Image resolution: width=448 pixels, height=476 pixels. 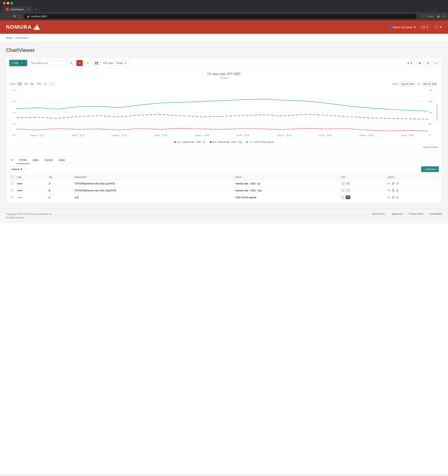 What do you see at coordinates (220, 16) in the screenshot?
I see `address-bar: 🔒 localhost:3005` at bounding box center [220, 16].